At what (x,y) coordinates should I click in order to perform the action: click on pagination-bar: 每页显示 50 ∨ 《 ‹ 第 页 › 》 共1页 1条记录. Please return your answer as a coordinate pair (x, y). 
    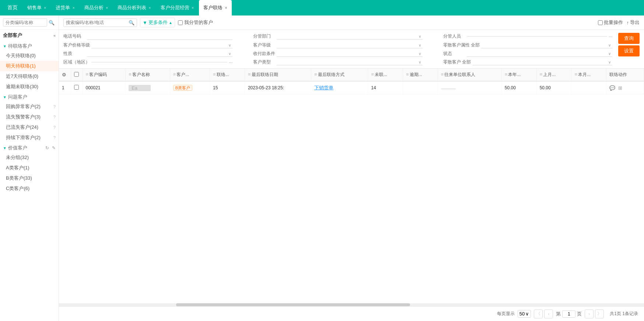
    Looking at the image, I should click on (351, 314).